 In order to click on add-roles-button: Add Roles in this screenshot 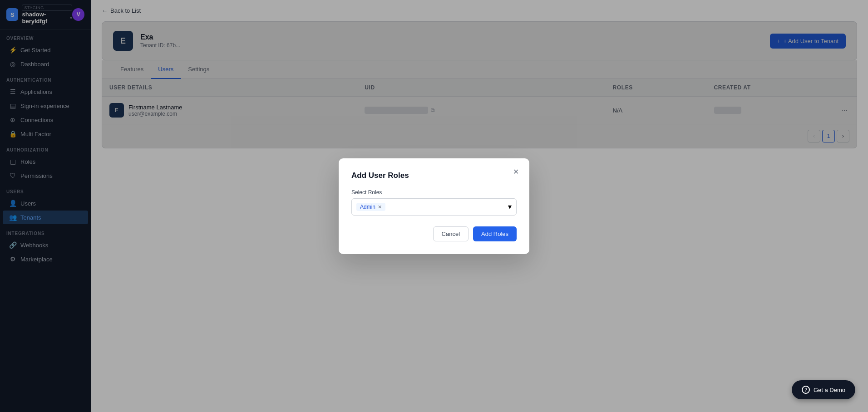, I will do `click(495, 234)`.